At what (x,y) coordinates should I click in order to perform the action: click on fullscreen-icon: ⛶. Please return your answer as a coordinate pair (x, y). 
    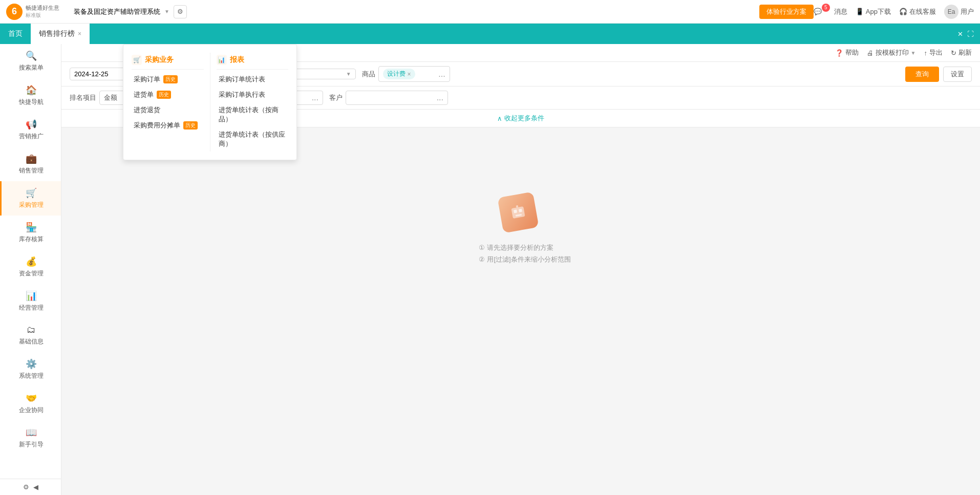
    Looking at the image, I should click on (971, 34).